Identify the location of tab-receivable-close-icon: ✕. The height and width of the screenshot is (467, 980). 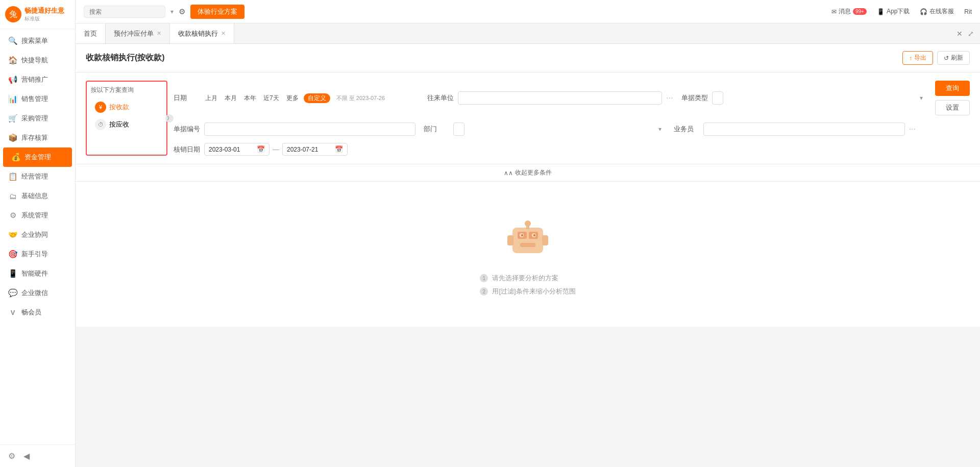
(224, 34).